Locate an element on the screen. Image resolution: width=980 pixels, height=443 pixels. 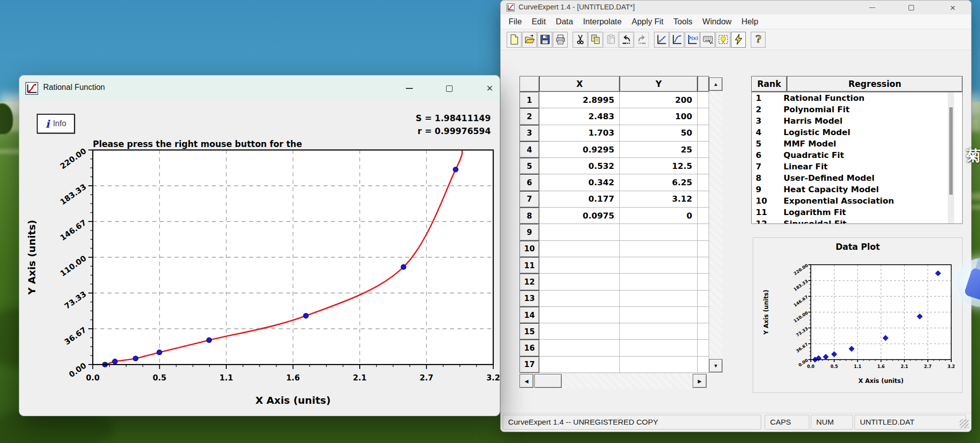
menu-interpolate: Interpolate is located at coordinates (602, 22).